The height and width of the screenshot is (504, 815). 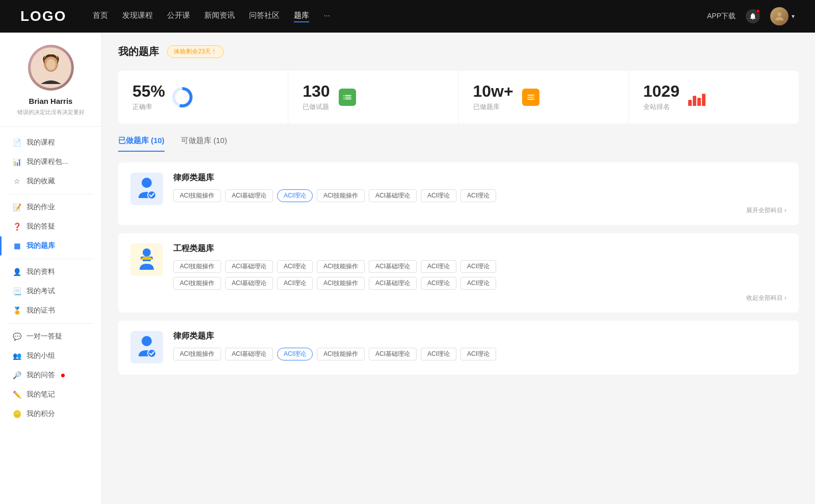 I want to click on bank-card-3-header: 律师类题库 ACI技能操作 ACI基础理论 ACI理论 ACI技能操作 ACI基…, so click(x=458, y=348).